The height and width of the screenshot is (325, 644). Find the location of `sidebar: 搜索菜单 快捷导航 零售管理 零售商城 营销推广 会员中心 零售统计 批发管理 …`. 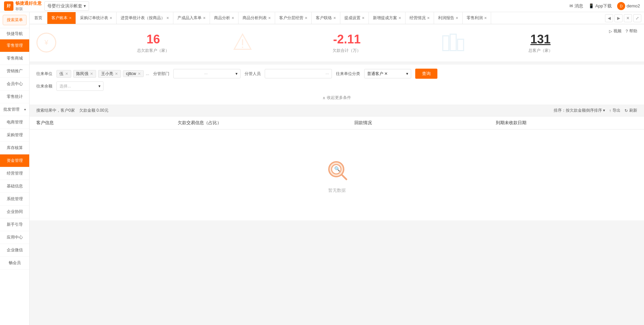

sidebar: 搜索菜单 快捷导航 零售管理 零售商城 营销推广 会员中心 零售统计 批发管理 … is located at coordinates (15, 169).